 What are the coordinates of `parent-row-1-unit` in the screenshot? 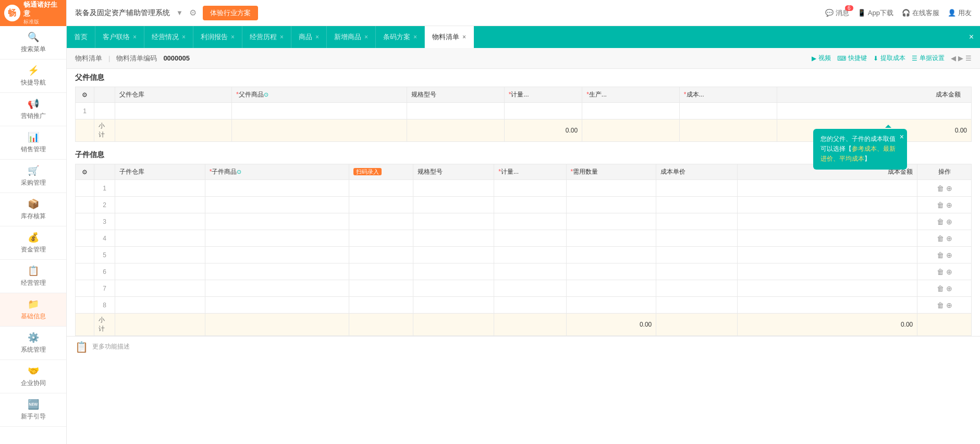 It's located at (543, 111).